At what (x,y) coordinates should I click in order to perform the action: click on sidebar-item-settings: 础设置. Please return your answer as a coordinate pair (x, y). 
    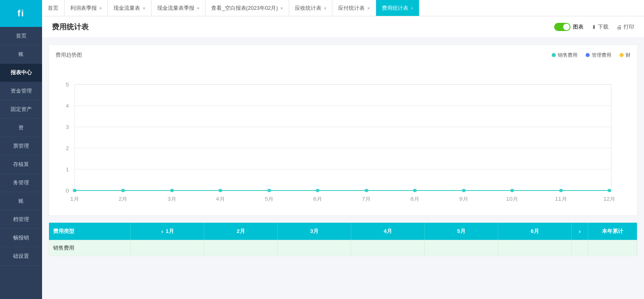
    Looking at the image, I should click on (21, 256).